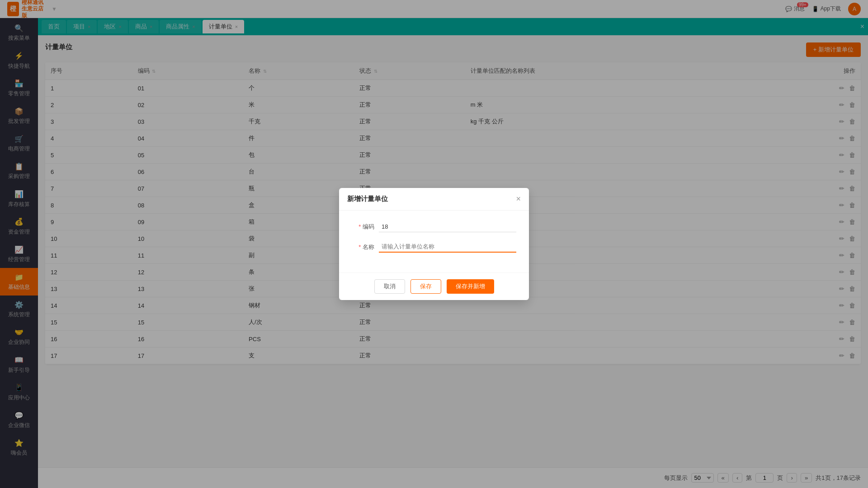  I want to click on code-label: 编码, so click(363, 227).